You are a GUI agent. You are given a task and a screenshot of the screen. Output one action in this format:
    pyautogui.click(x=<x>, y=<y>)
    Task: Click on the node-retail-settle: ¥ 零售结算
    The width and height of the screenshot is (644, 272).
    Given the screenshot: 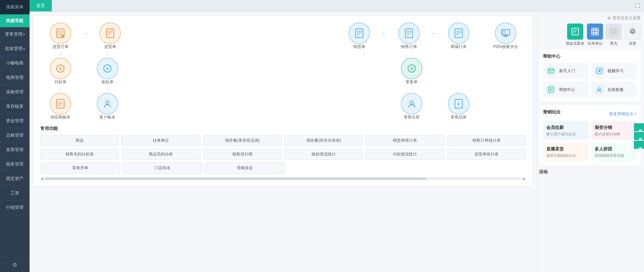 What is the action you would take?
    pyautogui.click(x=459, y=107)
    